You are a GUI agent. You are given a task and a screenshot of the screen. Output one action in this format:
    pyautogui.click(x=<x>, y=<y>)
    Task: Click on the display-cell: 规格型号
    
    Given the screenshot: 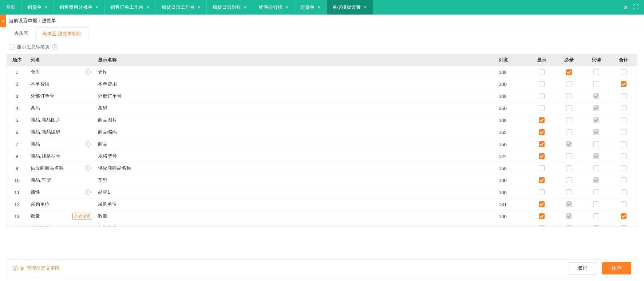 What is the action you would take?
    pyautogui.click(x=295, y=157)
    